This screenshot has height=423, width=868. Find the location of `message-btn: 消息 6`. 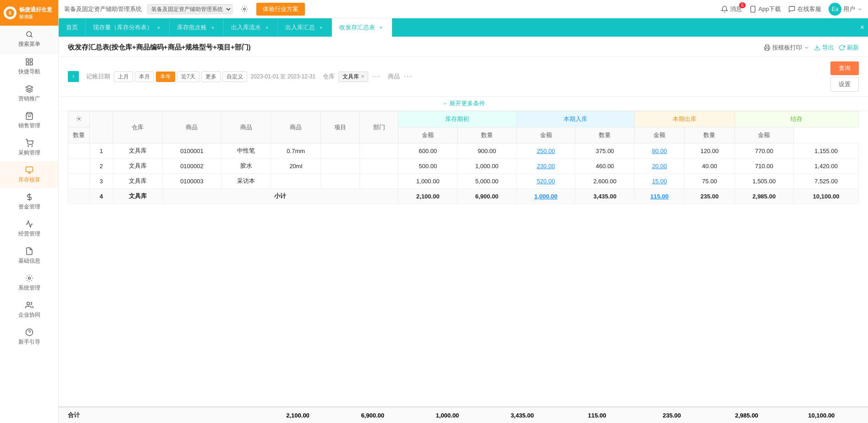

message-btn: 消息 6 is located at coordinates (731, 9).